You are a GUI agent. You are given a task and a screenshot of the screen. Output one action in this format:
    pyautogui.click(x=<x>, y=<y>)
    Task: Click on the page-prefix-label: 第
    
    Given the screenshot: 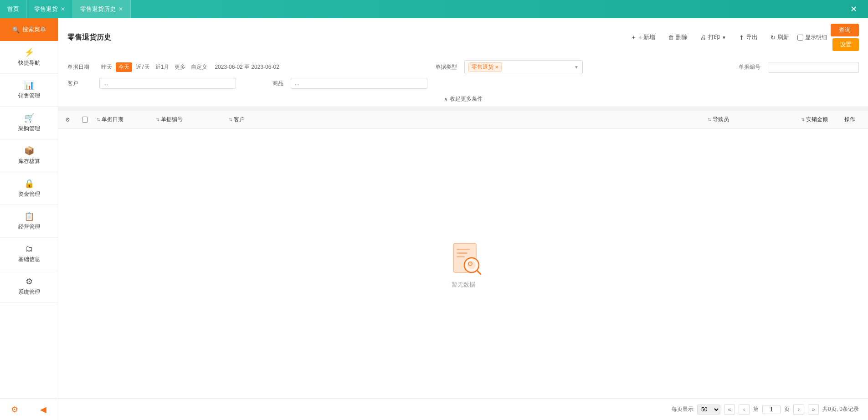 What is the action you would take?
    pyautogui.click(x=756, y=409)
    